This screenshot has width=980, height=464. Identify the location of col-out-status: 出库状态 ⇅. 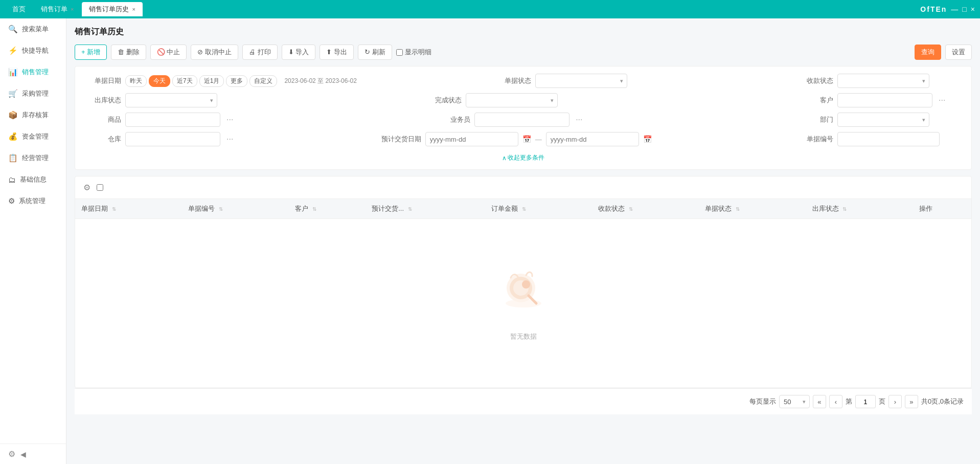
(860, 209).